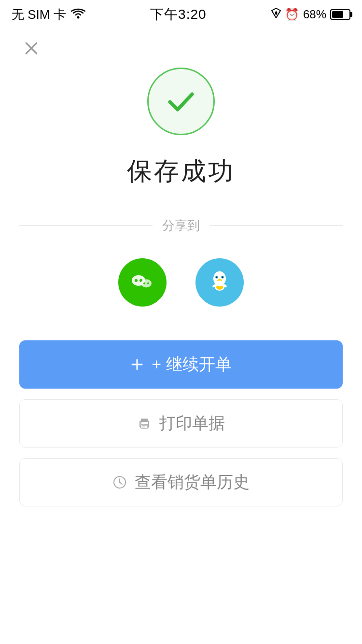 This screenshot has height=644, width=362. Describe the element at coordinates (181, 101) in the screenshot. I see `success-icon-circle` at that location.